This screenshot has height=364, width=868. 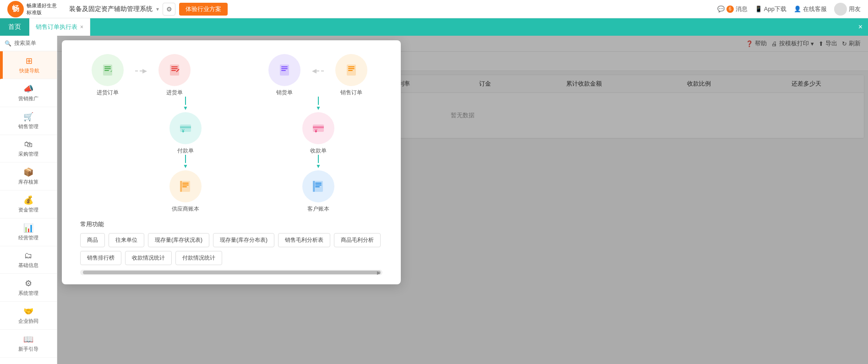 I want to click on sidebar-item-marketing: 📣 营销推广, so click(x=28, y=93).